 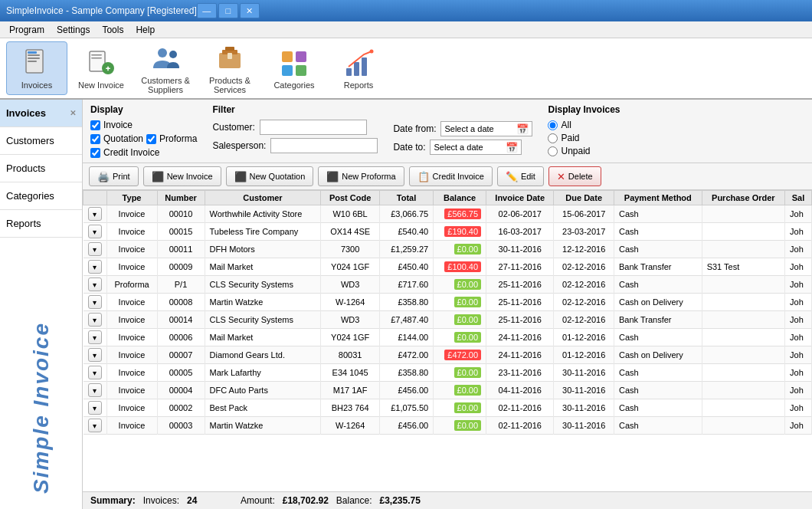 I want to click on menu-tools: Tools, so click(x=113, y=30).